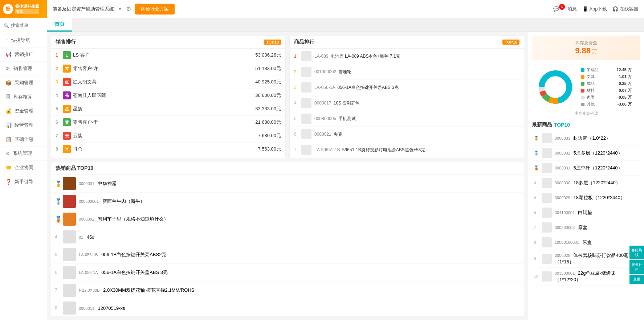 The height and width of the screenshot is (320, 644). I want to click on rank-name: 000800005手机测试, so click(417, 119).